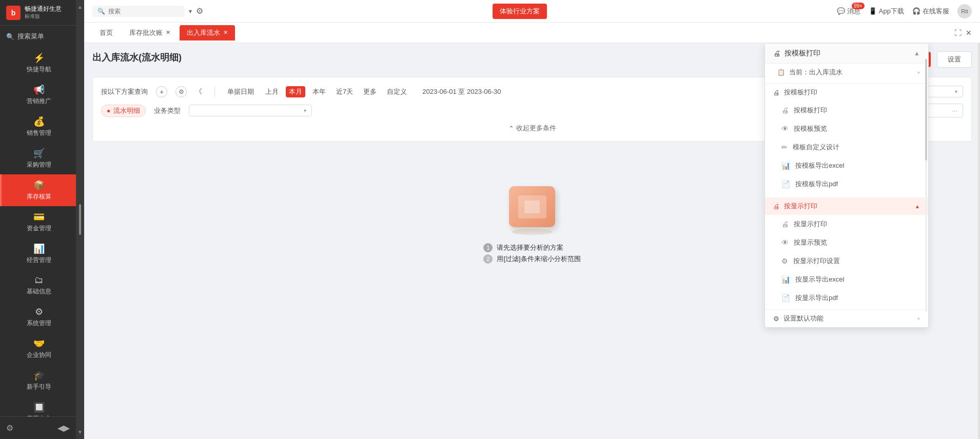 The width and height of the screenshot is (980, 439). Describe the element at coordinates (847, 298) in the screenshot. I see `dropdown-item-display-pdf: 📄 按显示导出pdf` at that location.